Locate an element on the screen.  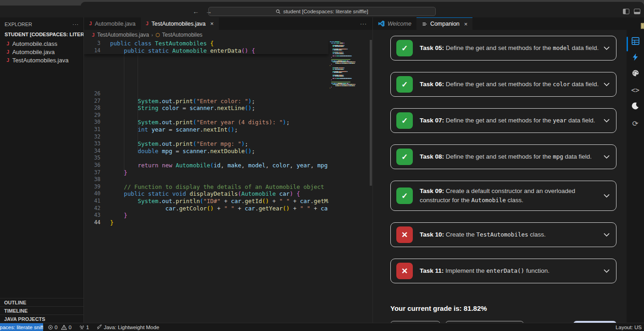
code-token: } is located at coordinates (112, 223).